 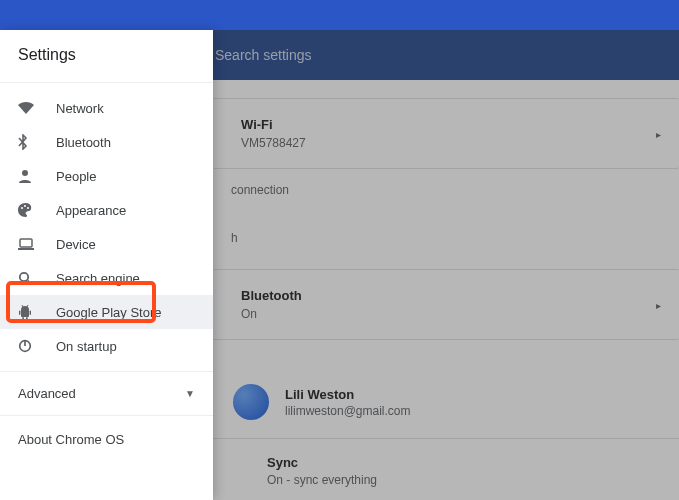 I want to click on android-icon, so click(x=29, y=312).